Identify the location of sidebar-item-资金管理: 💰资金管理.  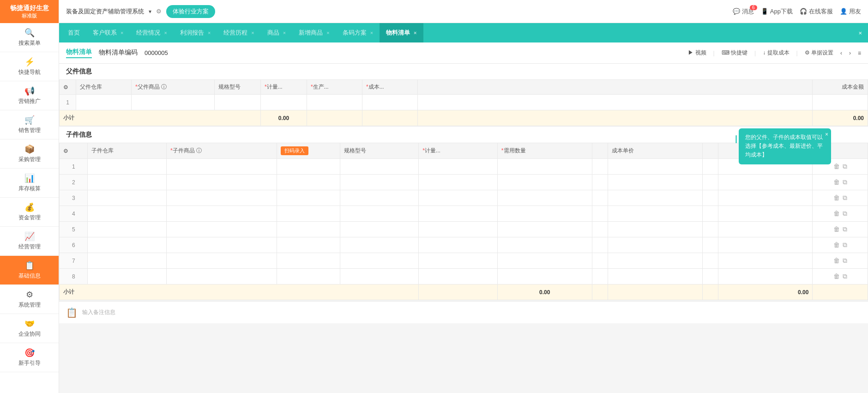
(30, 212).